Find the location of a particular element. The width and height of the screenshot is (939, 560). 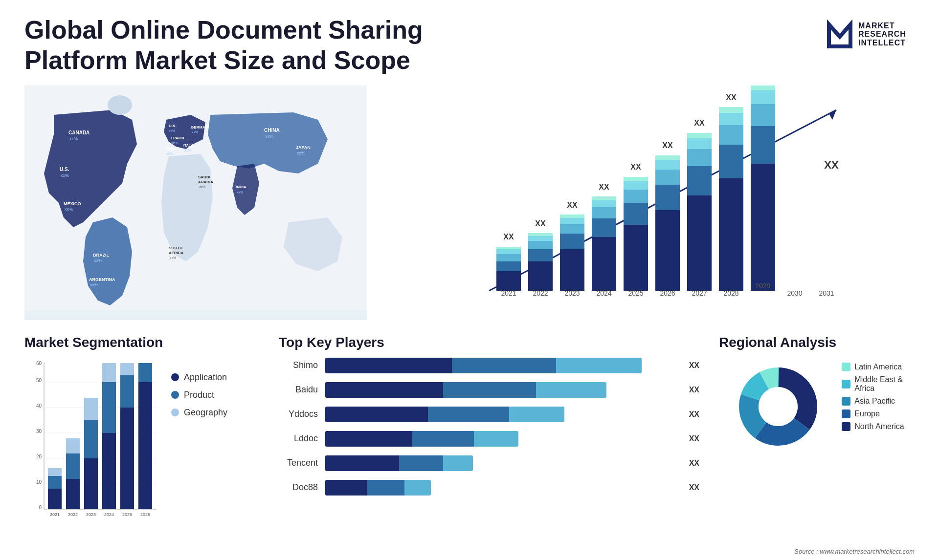

svg-text: CANADA is located at coordinates (79, 133).